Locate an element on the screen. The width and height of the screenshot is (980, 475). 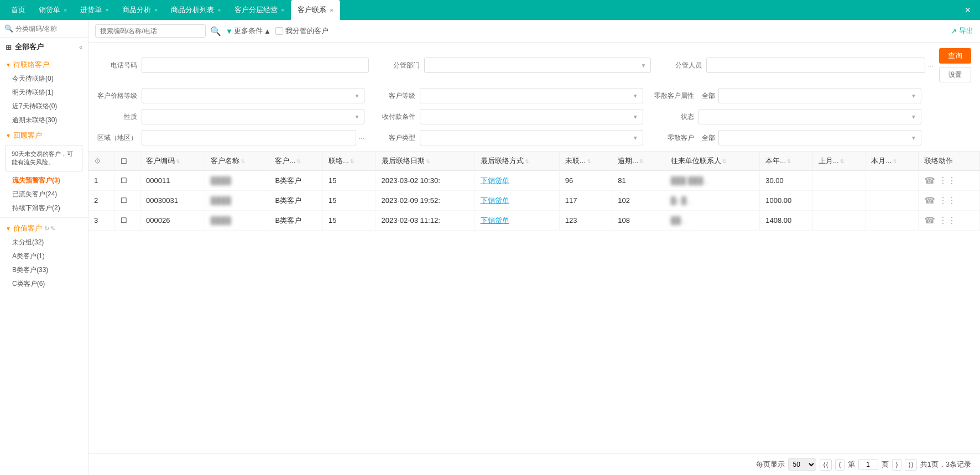
query-button: 查询 is located at coordinates (955, 56).